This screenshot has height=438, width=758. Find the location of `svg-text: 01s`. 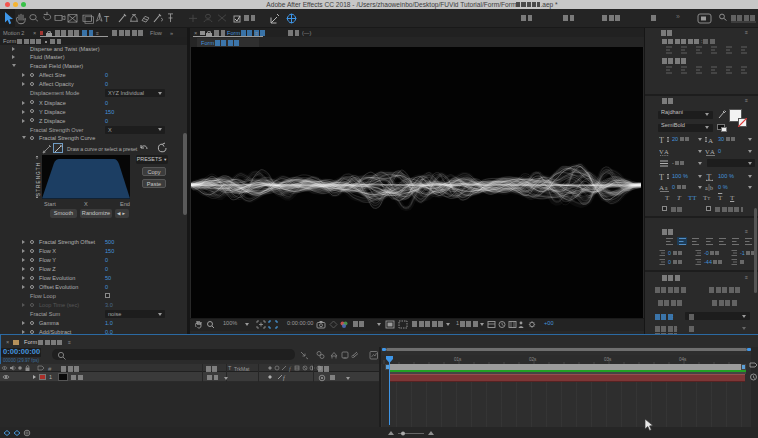

svg-text: 01s is located at coordinates (458, 360).